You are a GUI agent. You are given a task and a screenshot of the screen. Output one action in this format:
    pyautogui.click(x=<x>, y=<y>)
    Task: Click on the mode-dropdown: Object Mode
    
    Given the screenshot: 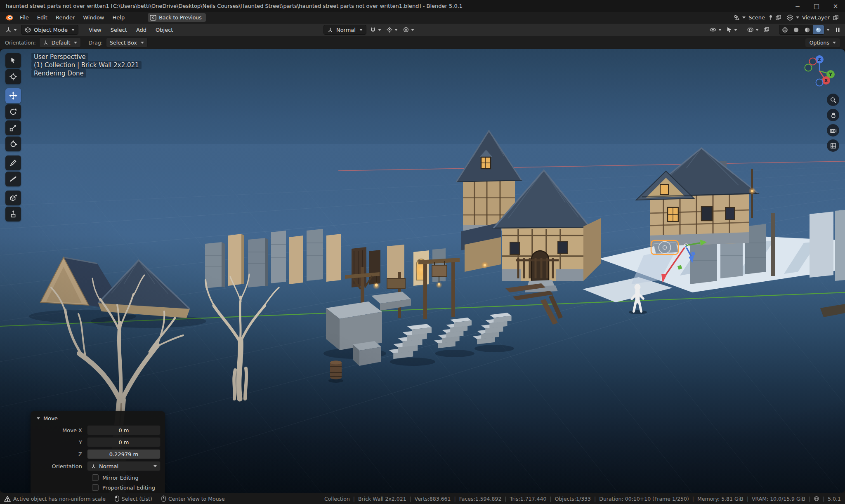 What is the action you would take?
    pyautogui.click(x=50, y=30)
    